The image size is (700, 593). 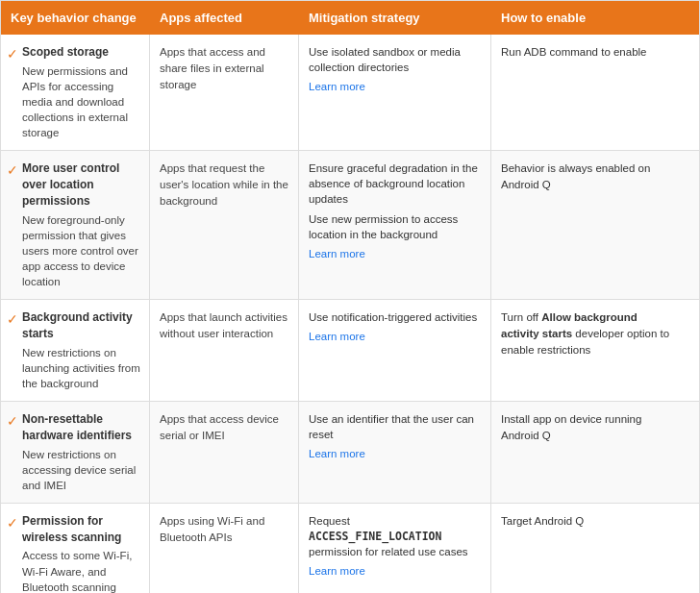 What do you see at coordinates (75, 548) in the screenshot?
I see `row5-behavior-cell: ✓ Permission for wireless scanning Acces…` at bounding box center [75, 548].